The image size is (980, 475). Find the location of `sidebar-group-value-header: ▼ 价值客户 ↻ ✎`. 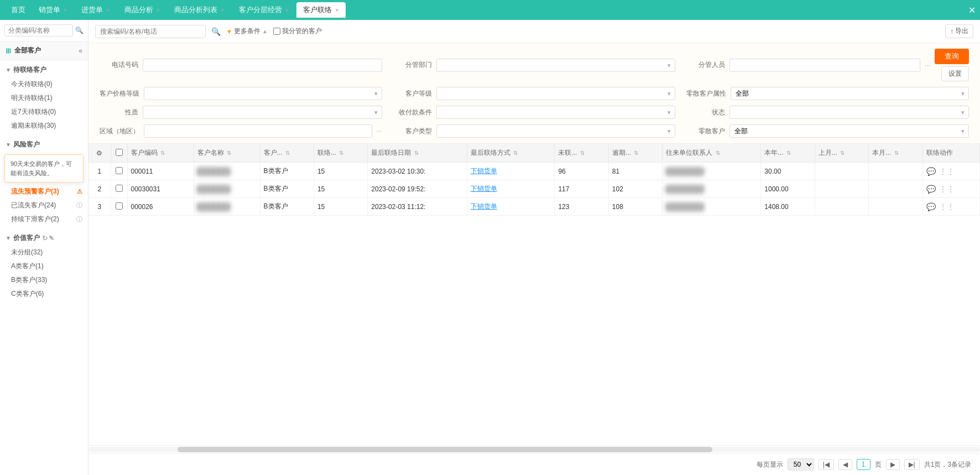

sidebar-group-value-header: ▼ 价值客户 ↻ ✎ is located at coordinates (44, 238).